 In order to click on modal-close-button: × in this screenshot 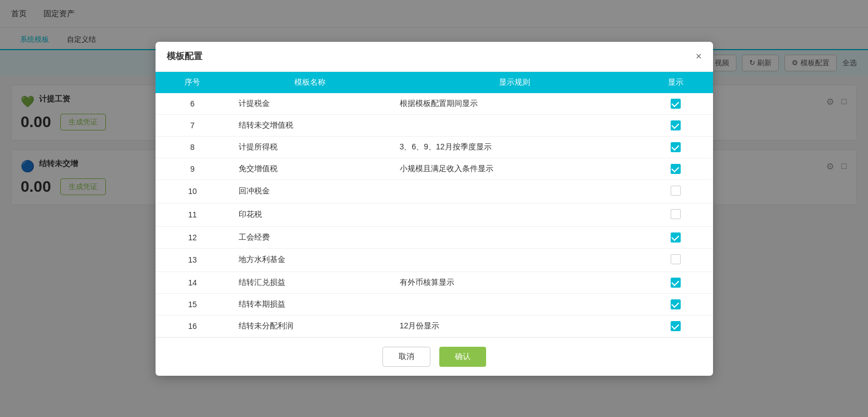, I will do `click(699, 56)`.